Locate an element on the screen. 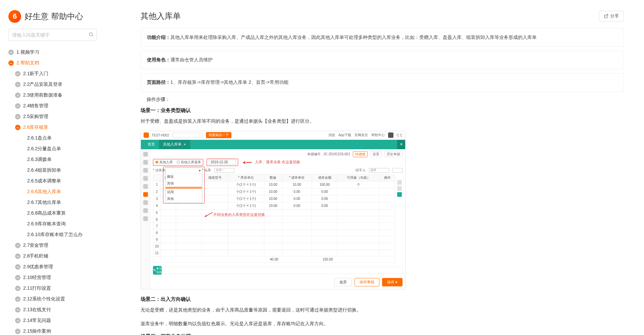 Image resolution: width=644 pixels, height=335 pixels. app-title: 好生意 帮助中心 is located at coordinates (54, 16).